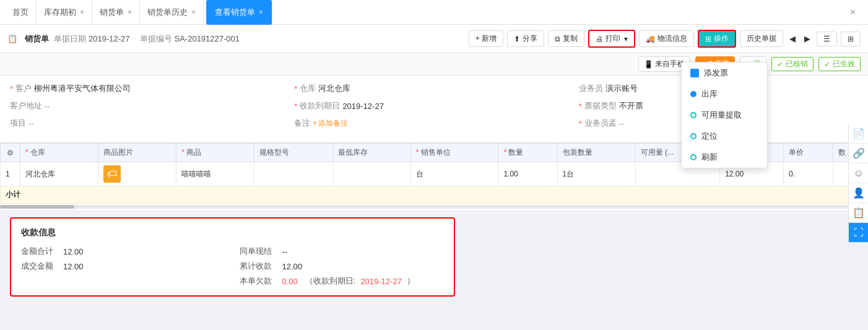  What do you see at coordinates (724, 136) in the screenshot?
I see `dropdown-location: 定位` at bounding box center [724, 136].